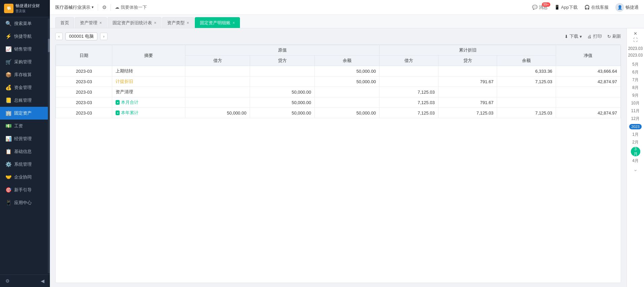 The image size is (644, 287). I want to click on cell-accum-credit-3: 791.67, so click(467, 102).